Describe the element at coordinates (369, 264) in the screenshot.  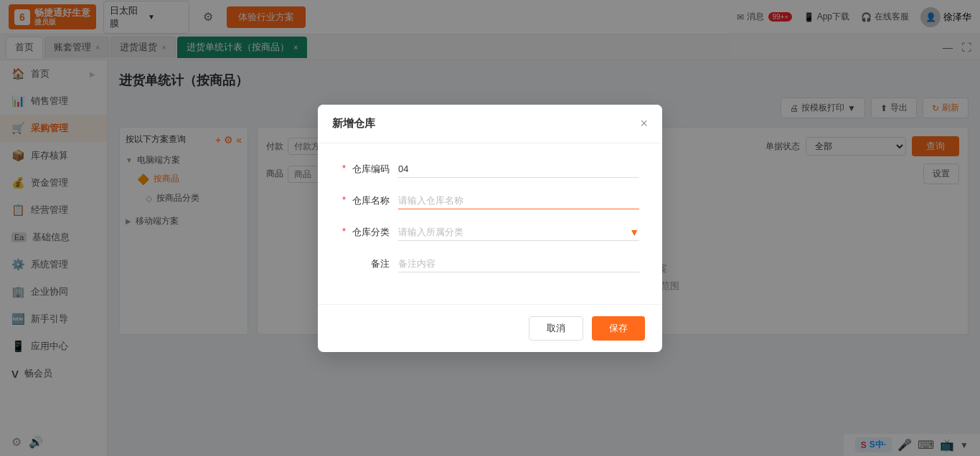
I see `remark-label: 备注` at that location.